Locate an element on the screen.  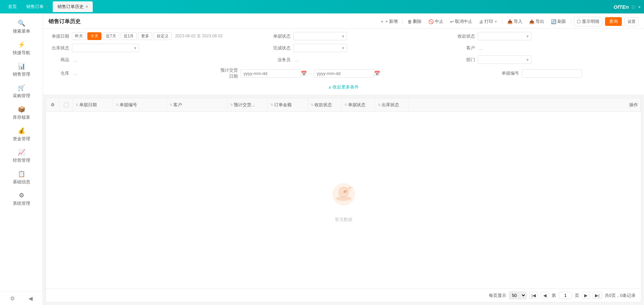
tab-sales-order: 销售订单 × is located at coordinates (37, 7).